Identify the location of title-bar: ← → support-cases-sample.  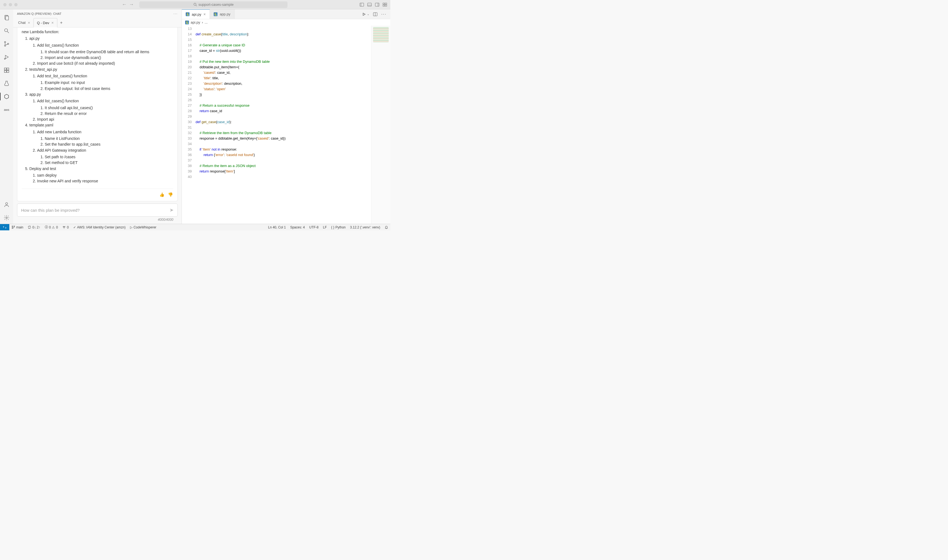
(195, 5).